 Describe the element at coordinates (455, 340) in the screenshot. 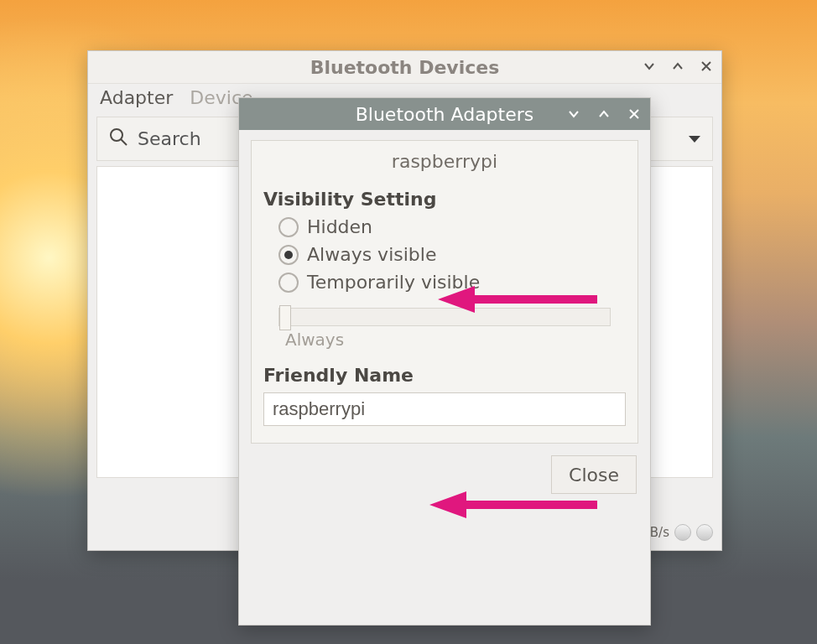

I see `slider-caption: Always` at that location.